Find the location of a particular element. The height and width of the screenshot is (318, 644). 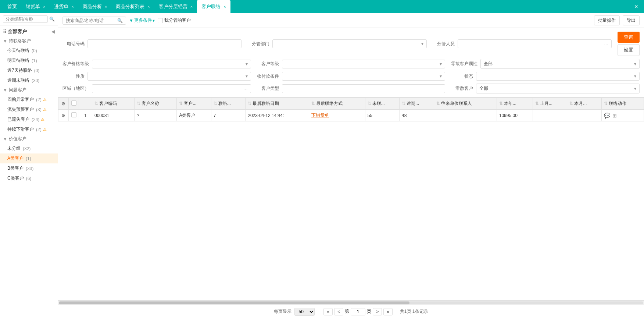

nav-item-进货单: 进货单× is located at coordinates (64, 7).